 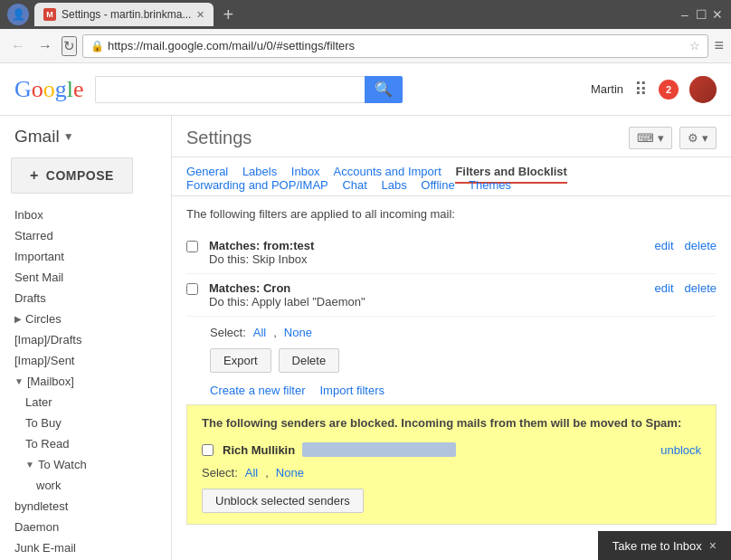 I want to click on toast-close-icon: ×, so click(x=713, y=546).